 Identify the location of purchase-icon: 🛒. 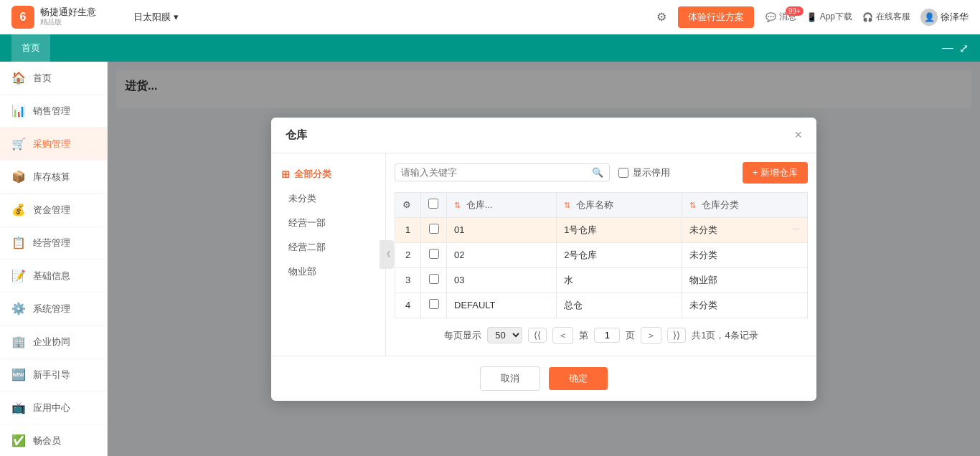
(19, 143).